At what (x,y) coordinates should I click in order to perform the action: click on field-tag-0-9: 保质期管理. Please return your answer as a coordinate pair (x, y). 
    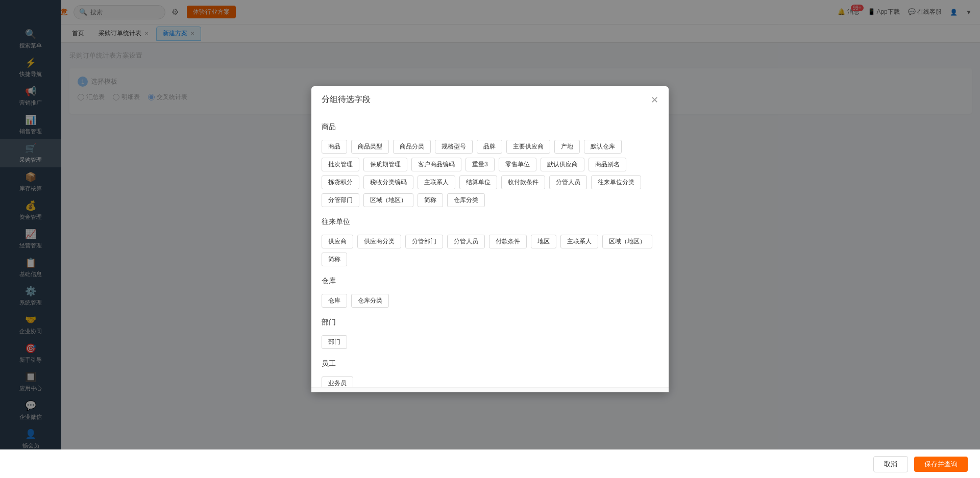
    Looking at the image, I should click on (385, 164).